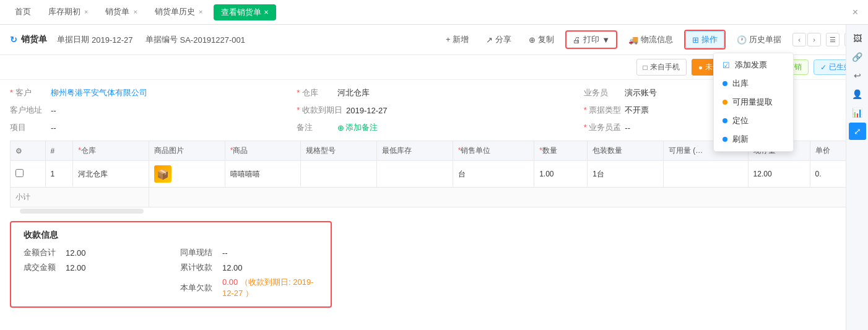 Image resolution: width=868 pixels, height=330 pixels. Describe the element at coordinates (856, 12) in the screenshot. I see `window-close-button: ×` at that location.